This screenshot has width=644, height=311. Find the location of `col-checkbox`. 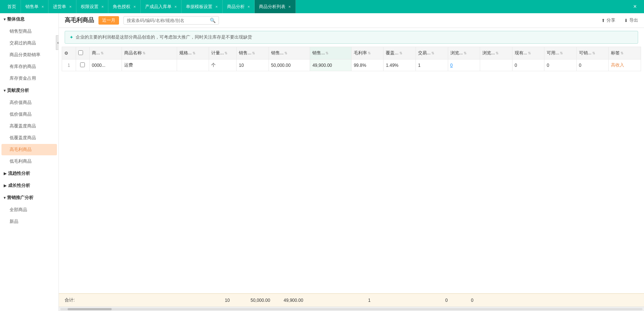

col-checkbox is located at coordinates (83, 53).